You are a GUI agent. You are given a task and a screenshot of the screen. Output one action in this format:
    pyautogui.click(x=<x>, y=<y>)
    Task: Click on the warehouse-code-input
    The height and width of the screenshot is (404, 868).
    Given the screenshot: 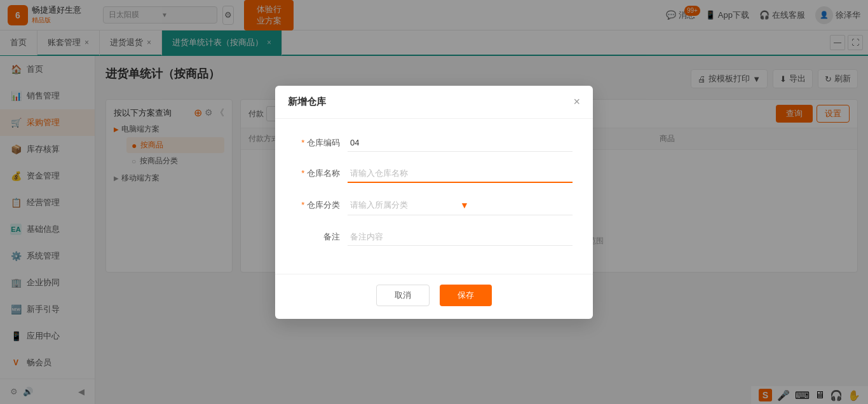 What is the action you would take?
    pyautogui.click(x=460, y=143)
    